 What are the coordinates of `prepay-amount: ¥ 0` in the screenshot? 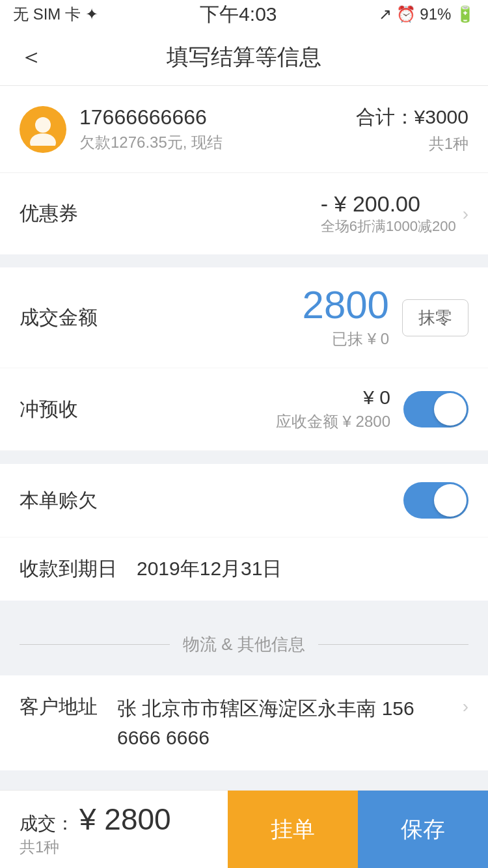 It's located at (333, 398).